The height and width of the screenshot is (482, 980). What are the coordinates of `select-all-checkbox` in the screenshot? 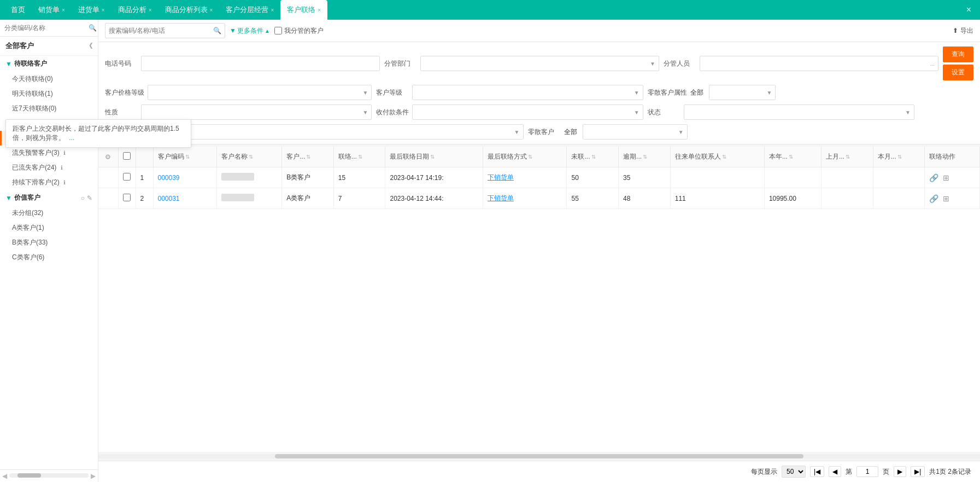 It's located at (127, 156).